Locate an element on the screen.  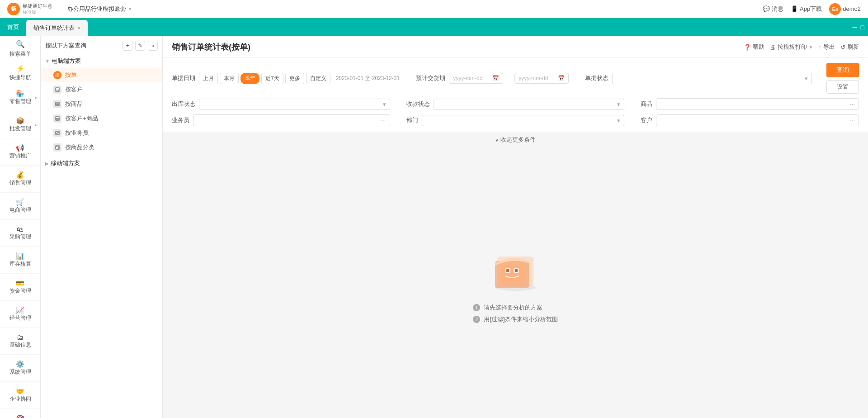
scheme-group-name: 电脑端方案 is located at coordinates (66, 61).